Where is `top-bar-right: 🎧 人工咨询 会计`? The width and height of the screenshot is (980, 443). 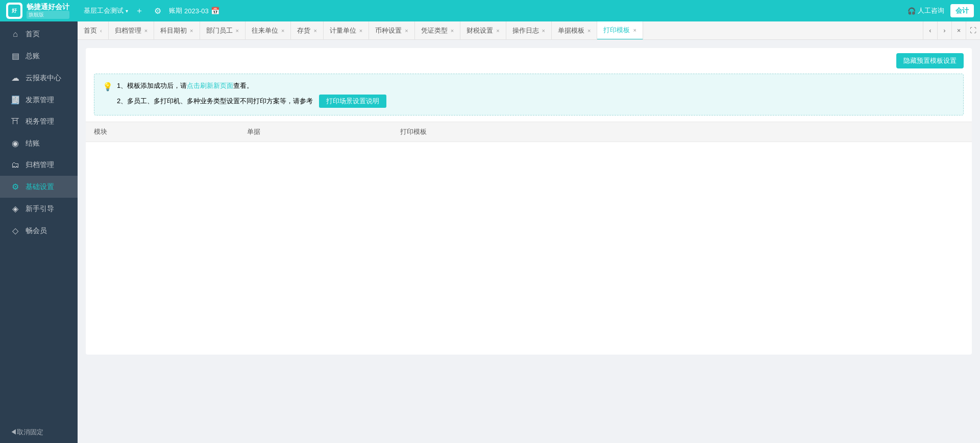
top-bar-right: 🎧 人工咨询 会计 is located at coordinates (941, 11).